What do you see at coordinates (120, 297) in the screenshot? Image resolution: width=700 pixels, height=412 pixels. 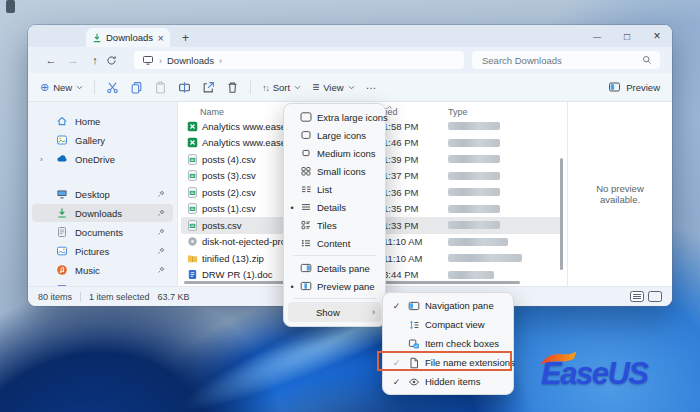 I see `selection-count: 1 item selected` at bounding box center [120, 297].